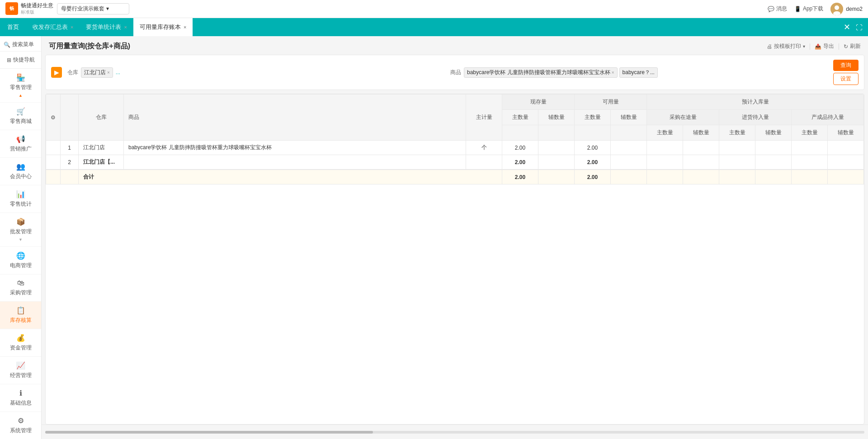 Image resolution: width=868 pixels, height=439 pixels. Describe the element at coordinates (163, 27) in the screenshot. I see `tab-available-inventory: 可用量库存账本` at that location.